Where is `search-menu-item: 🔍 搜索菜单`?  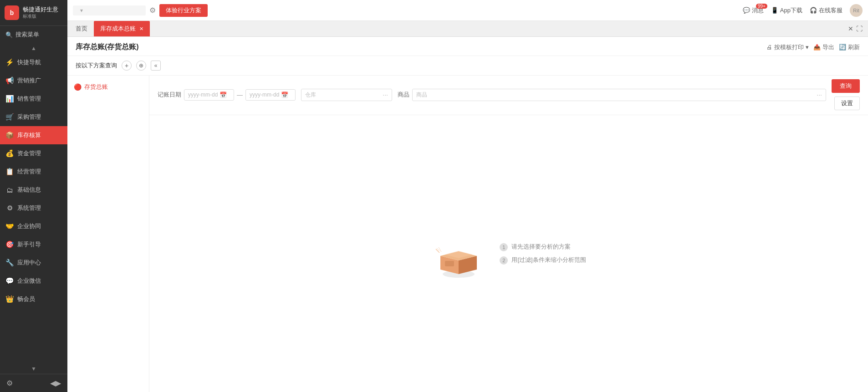
search-menu-item: 🔍 搜索菜单 is located at coordinates (34, 35).